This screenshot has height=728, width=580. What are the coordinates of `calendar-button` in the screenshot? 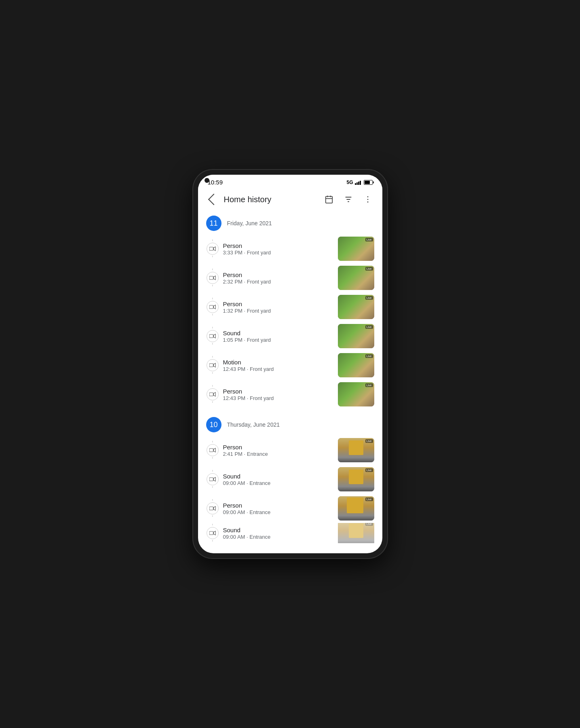 It's located at (329, 199).